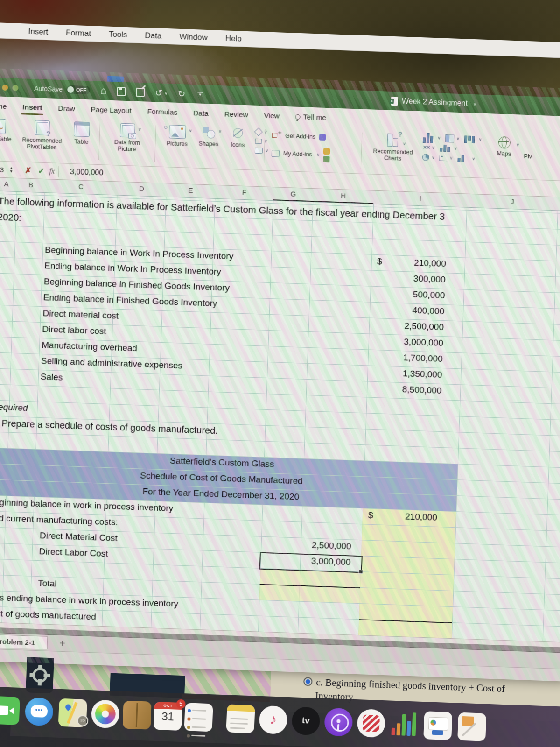  Describe the element at coordinates (371, 723) in the screenshot. I see `news-dock-icon` at that location.